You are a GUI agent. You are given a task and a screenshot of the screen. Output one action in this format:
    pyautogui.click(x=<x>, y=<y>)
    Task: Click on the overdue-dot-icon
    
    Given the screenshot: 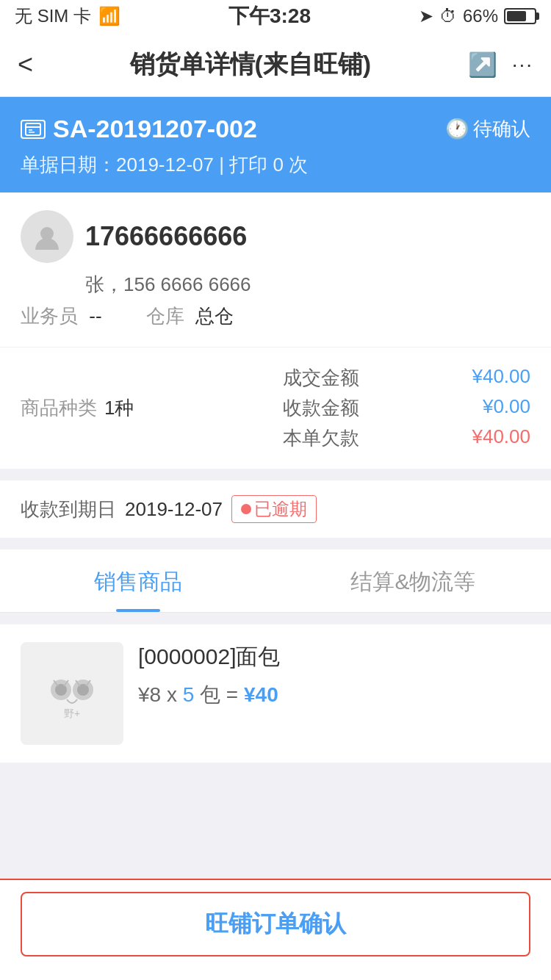 What is the action you would take?
    pyautogui.click(x=246, y=509)
    